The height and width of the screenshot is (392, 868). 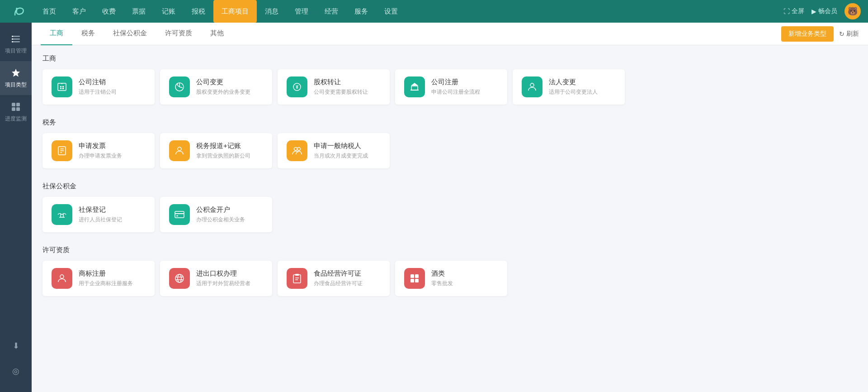 I want to click on tab-item-0: 工商, so click(x=57, y=34).